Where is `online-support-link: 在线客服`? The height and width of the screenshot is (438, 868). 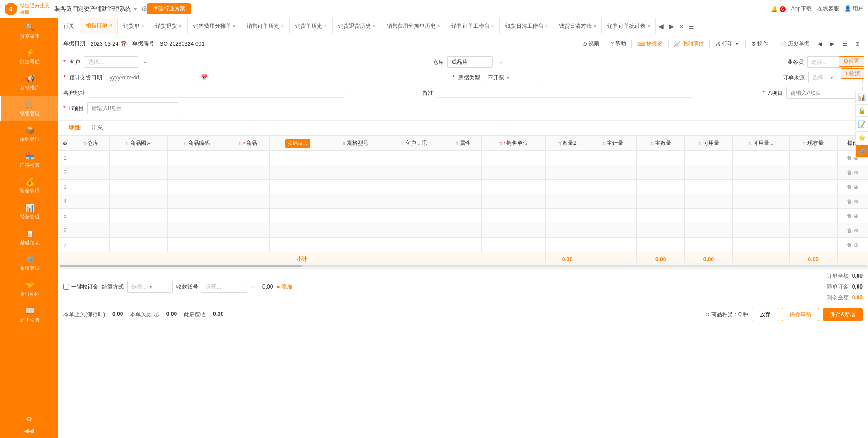
online-support-link: 在线客服 is located at coordinates (828, 9).